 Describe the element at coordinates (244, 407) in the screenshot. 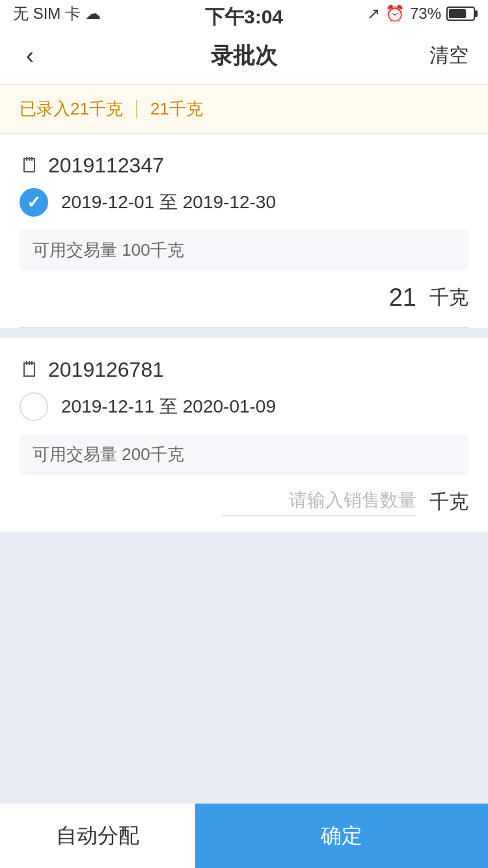

I see `batch-date-row-2: 2019-12-11 至 2020-01-09` at that location.